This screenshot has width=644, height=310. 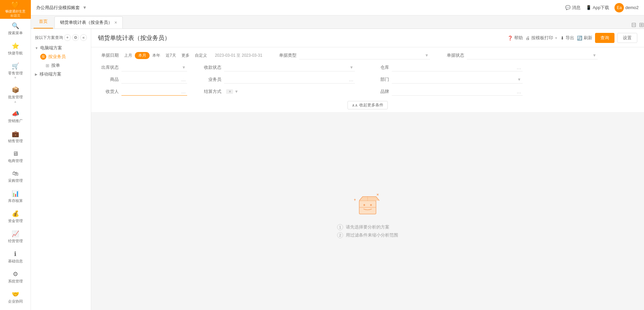 I want to click on stock-status-input, so click(x=154, y=67).